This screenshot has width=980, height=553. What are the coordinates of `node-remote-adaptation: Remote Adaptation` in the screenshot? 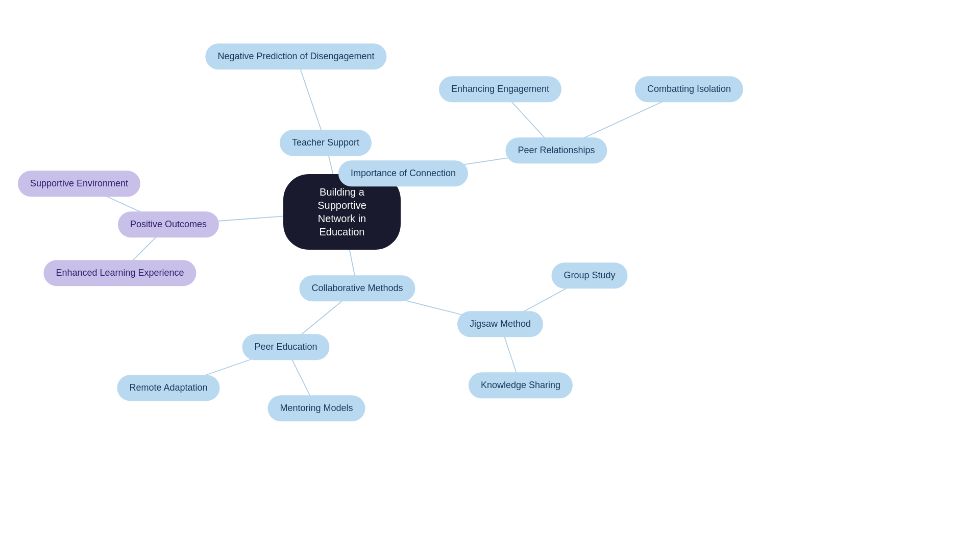 It's located at (168, 388).